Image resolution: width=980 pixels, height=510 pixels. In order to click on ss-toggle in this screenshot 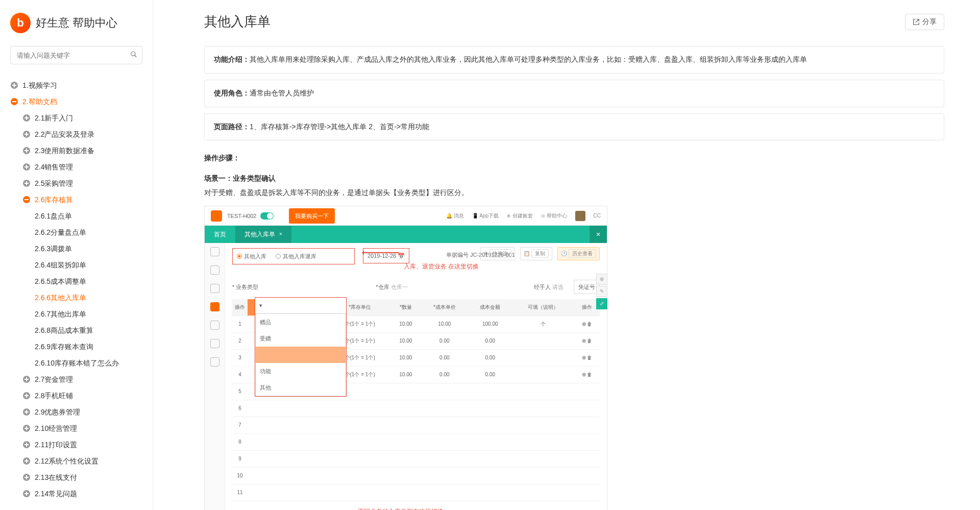, I will do `click(267, 216)`.